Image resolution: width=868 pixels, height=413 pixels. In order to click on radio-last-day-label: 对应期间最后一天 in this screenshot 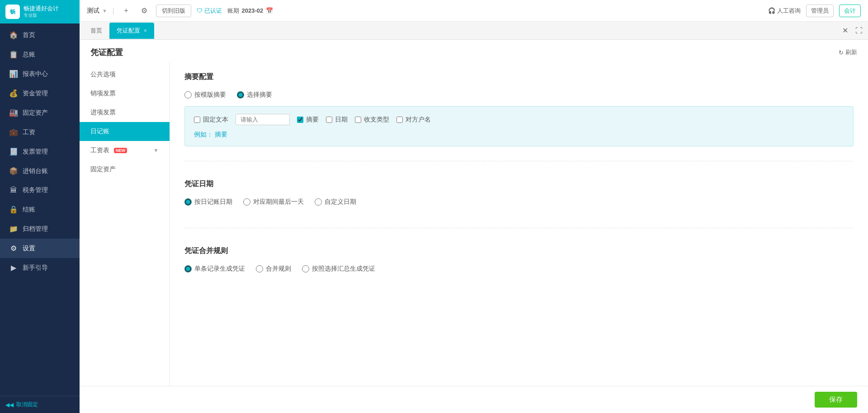, I will do `click(274, 202)`.